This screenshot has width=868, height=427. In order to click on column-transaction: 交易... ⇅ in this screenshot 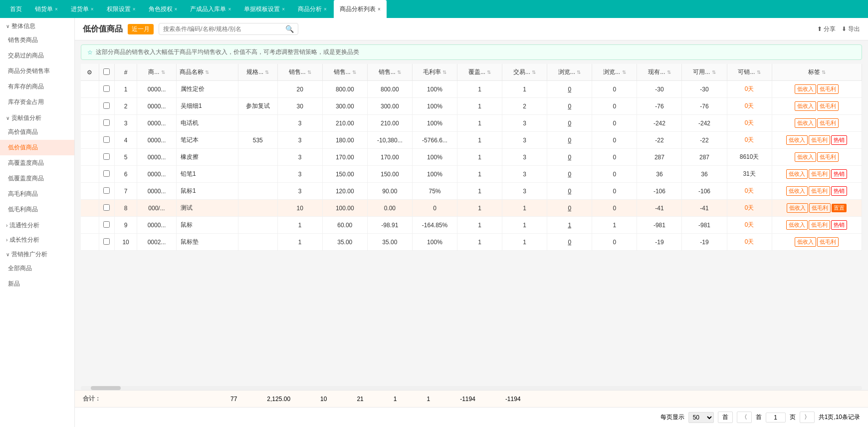, I will do `click(525, 72)`.